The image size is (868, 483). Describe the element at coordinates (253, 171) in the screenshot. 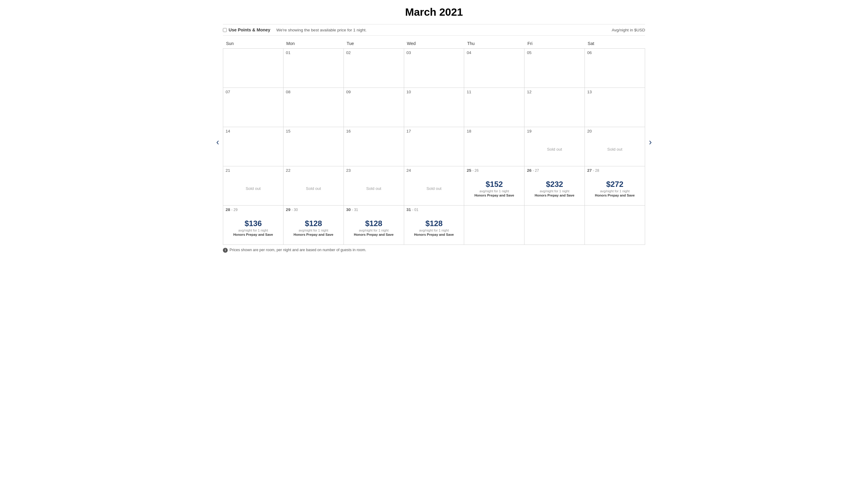

I see `cell-date: 21` at that location.